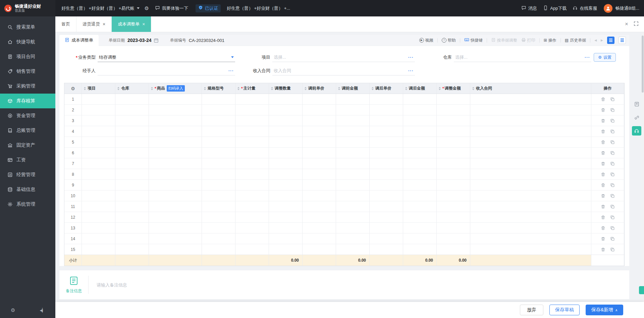  I want to click on cell-r7-c10, so click(453, 164).